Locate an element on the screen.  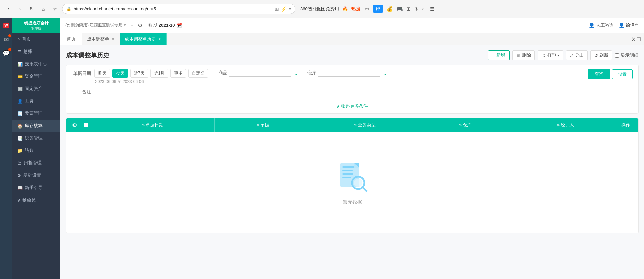
sidebar-item-home: ⌂ 首页 is located at coordinates (36, 39).